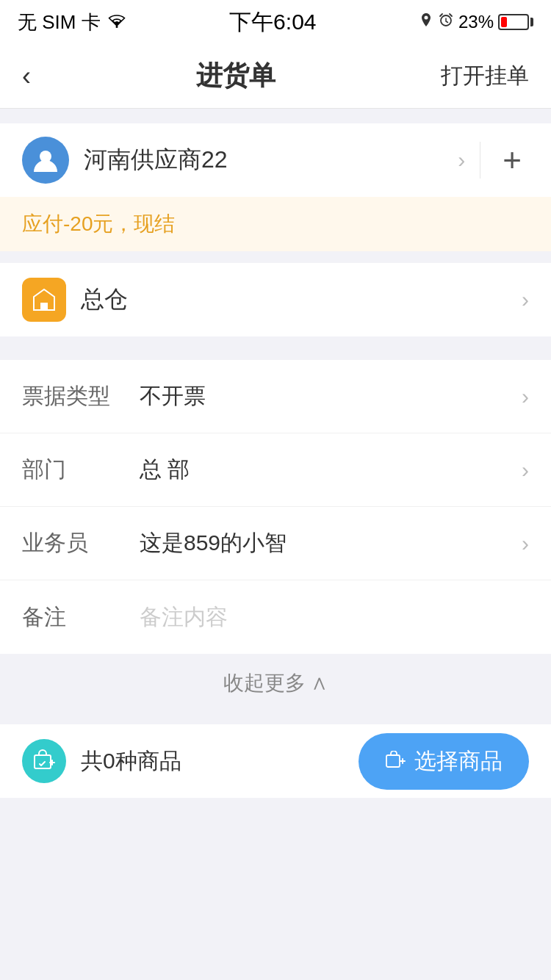  I want to click on warehouse-icon, so click(44, 300).